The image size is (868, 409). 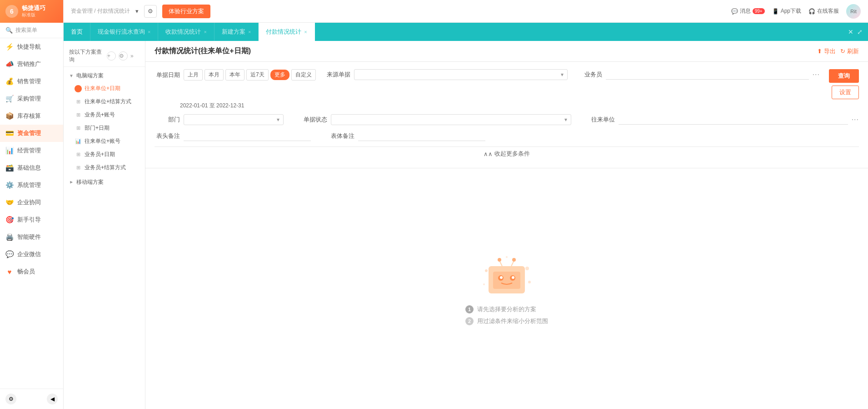 I want to click on online-service-btn: 🎧 在线客服, so click(x=823, y=11).